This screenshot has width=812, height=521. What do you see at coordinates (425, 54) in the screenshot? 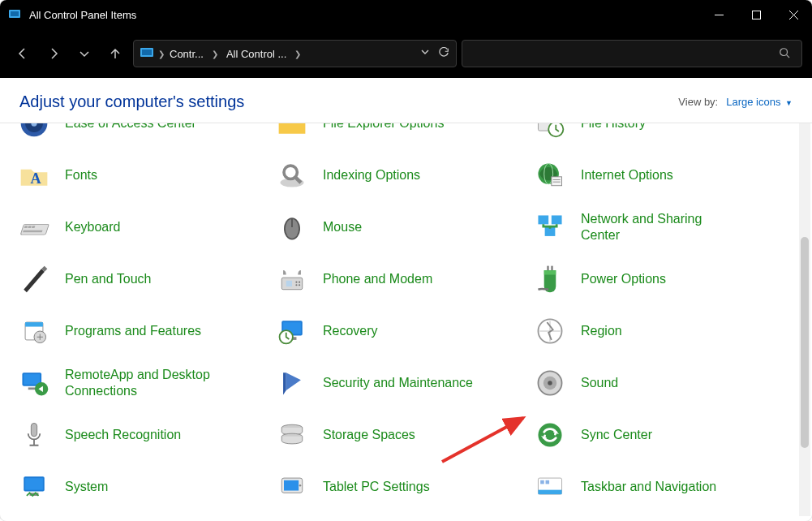
I see `history-dropdown-button` at bounding box center [425, 54].